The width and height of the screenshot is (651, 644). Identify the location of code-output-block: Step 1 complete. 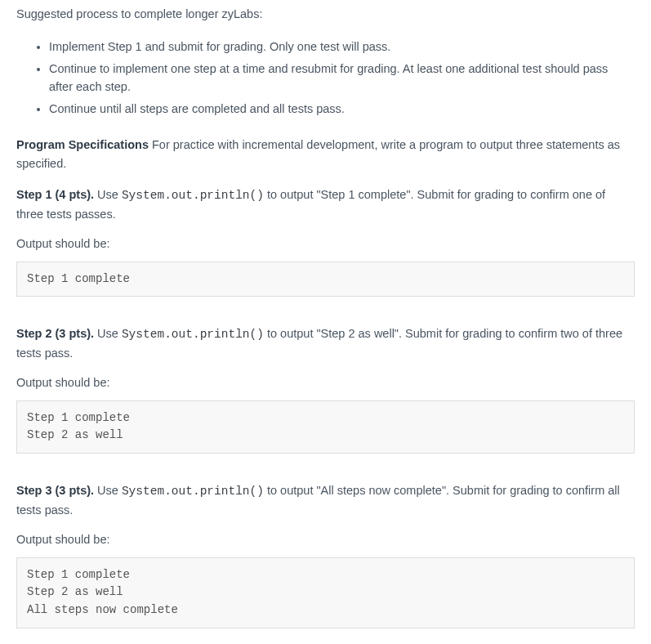
(325, 280).